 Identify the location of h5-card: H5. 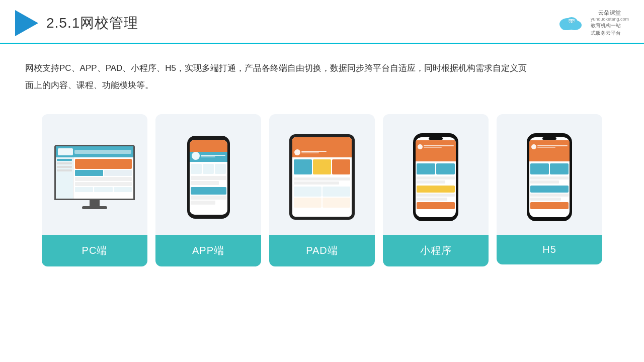
(549, 189).